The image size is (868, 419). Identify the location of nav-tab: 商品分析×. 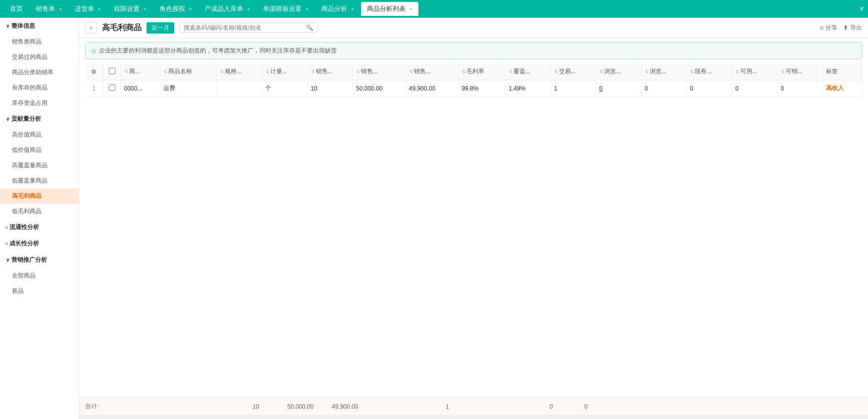
(338, 9).